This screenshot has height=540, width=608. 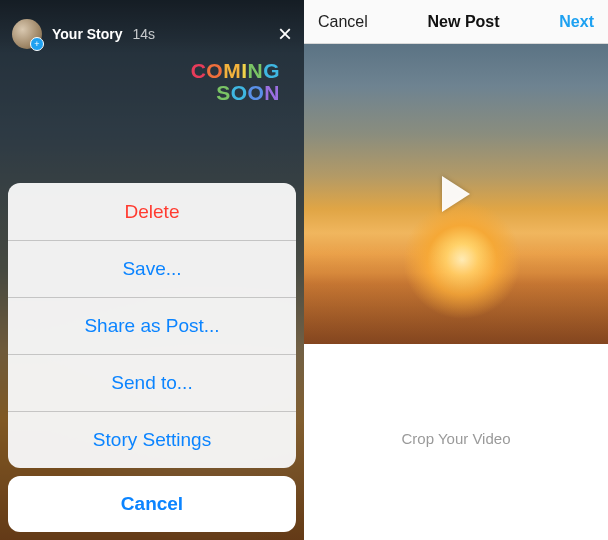 What do you see at coordinates (576, 22) in the screenshot?
I see `nav-next-button: Next` at bounding box center [576, 22].